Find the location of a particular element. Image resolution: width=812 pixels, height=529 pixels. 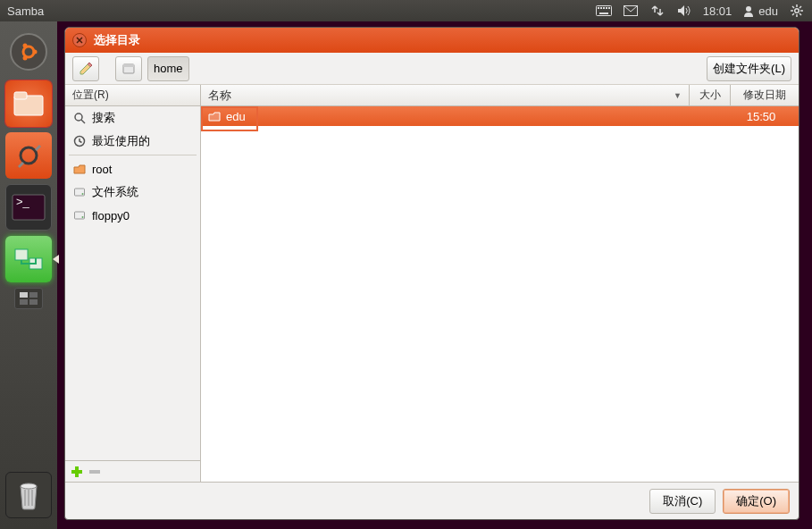

place-label: 最近使用的 is located at coordinates (121, 141).